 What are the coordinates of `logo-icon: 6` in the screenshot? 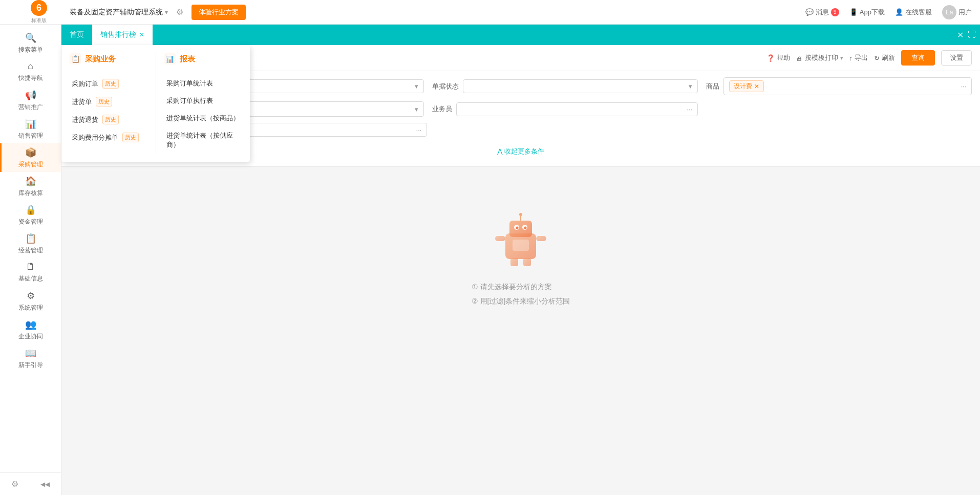 It's located at (39, 8).